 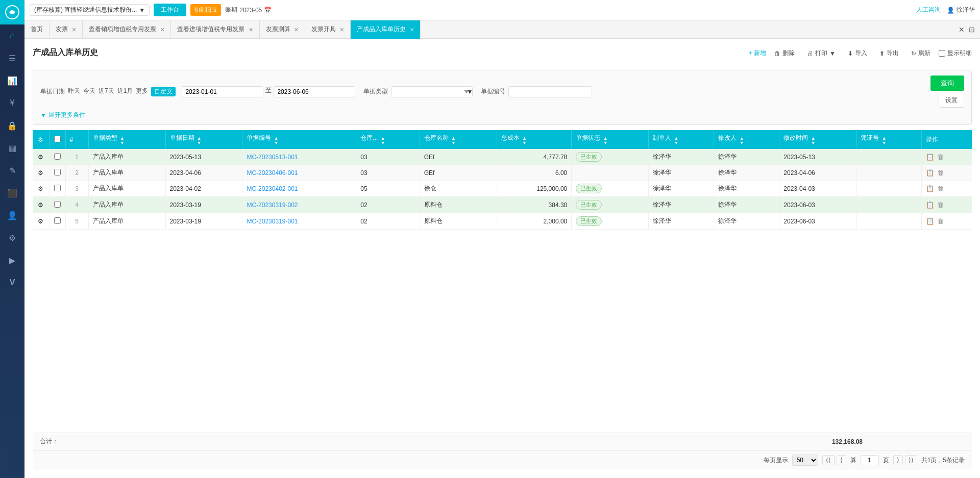 What do you see at coordinates (12, 193) in the screenshot?
I see `sidebar-item-inventory: ⬛` at bounding box center [12, 193].